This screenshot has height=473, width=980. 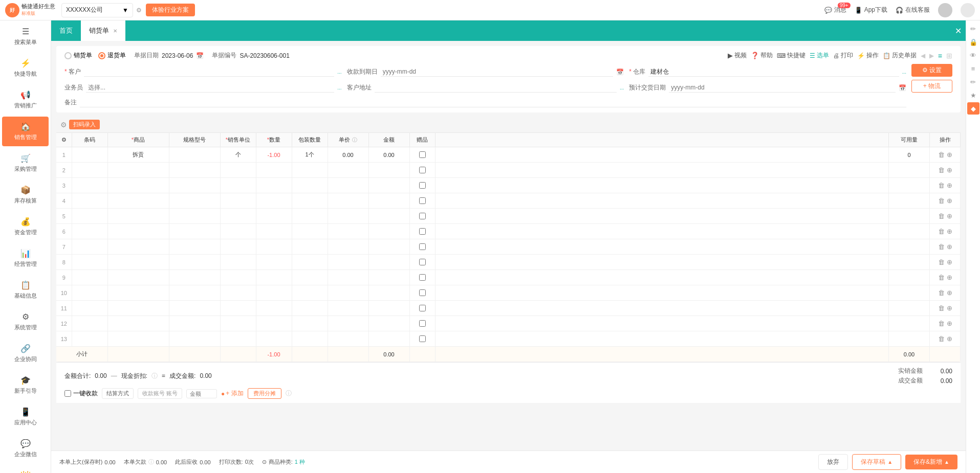 I want to click on payment-due-calendar-icon: 📅, so click(x=620, y=72).